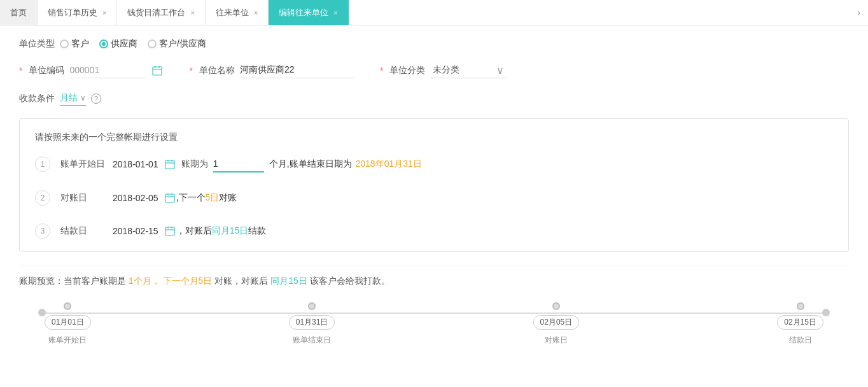  What do you see at coordinates (104, 44) in the screenshot?
I see `radio-supplier-dot` at bounding box center [104, 44].